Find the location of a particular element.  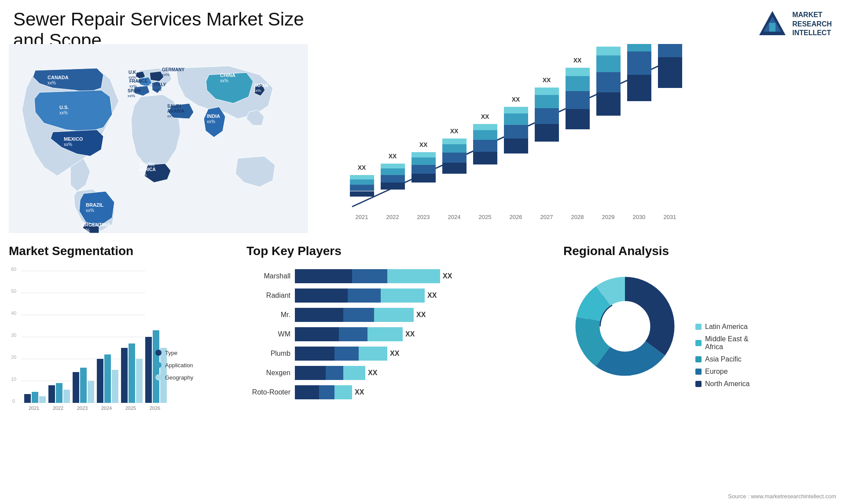

svg-text: 2022 is located at coordinates (58, 408).